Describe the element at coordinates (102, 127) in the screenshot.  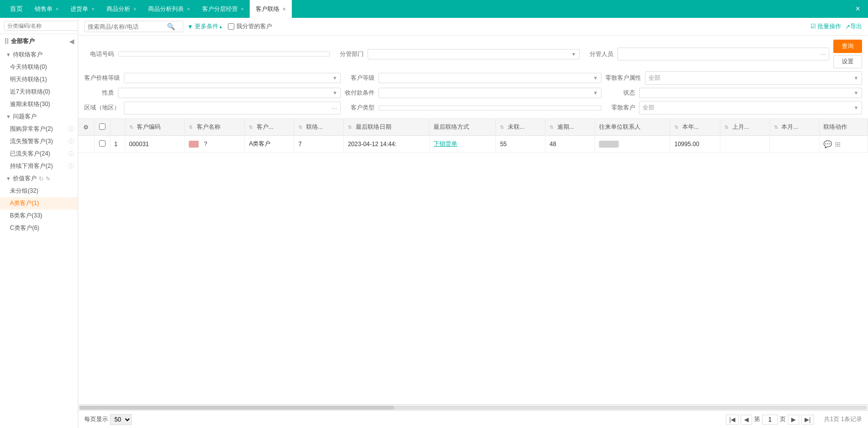
I see `checkbox-column-header` at that location.